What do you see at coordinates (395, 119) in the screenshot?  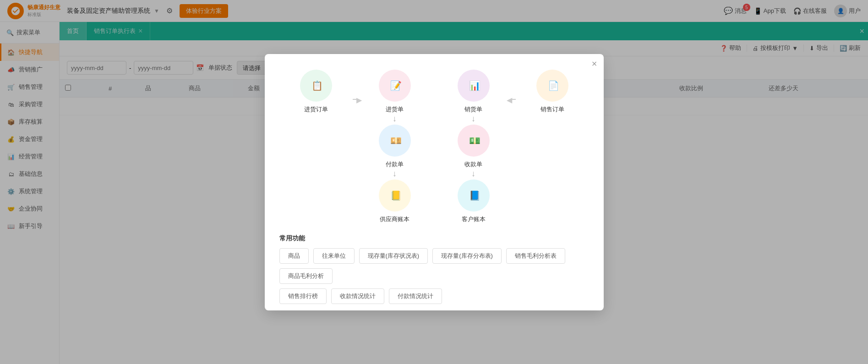 I see `arrow-down-purchase-bill: ↓` at bounding box center [395, 119].